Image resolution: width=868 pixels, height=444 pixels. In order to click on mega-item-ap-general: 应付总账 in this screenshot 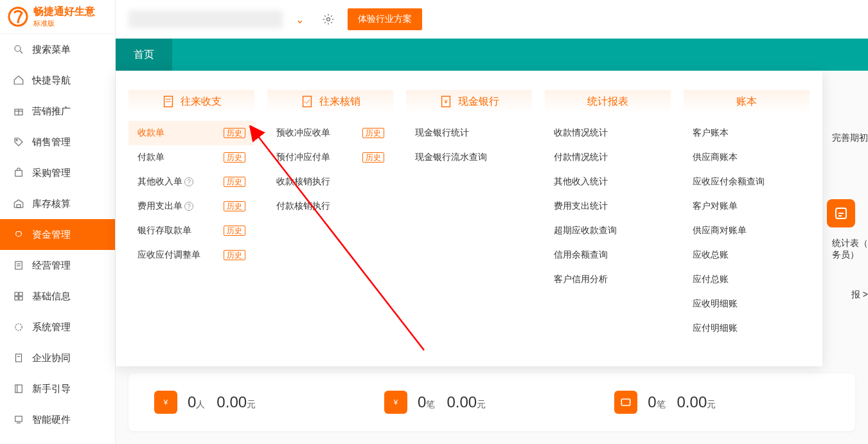, I will do `click(747, 280)`.